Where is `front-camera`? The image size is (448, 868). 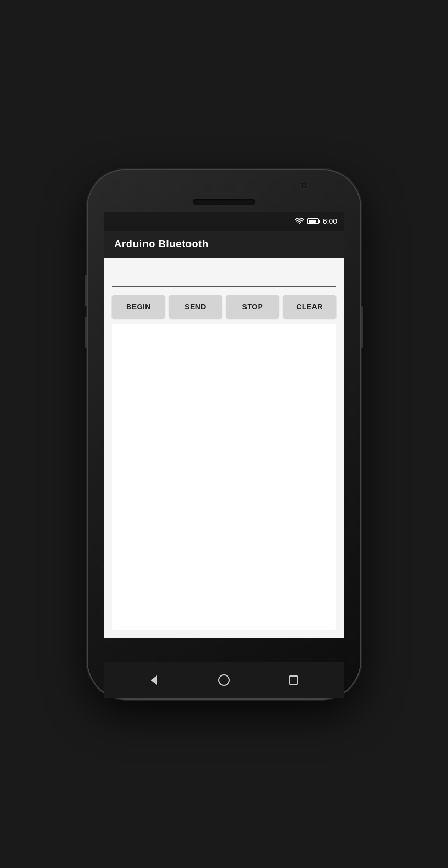
front-camera is located at coordinates (304, 185).